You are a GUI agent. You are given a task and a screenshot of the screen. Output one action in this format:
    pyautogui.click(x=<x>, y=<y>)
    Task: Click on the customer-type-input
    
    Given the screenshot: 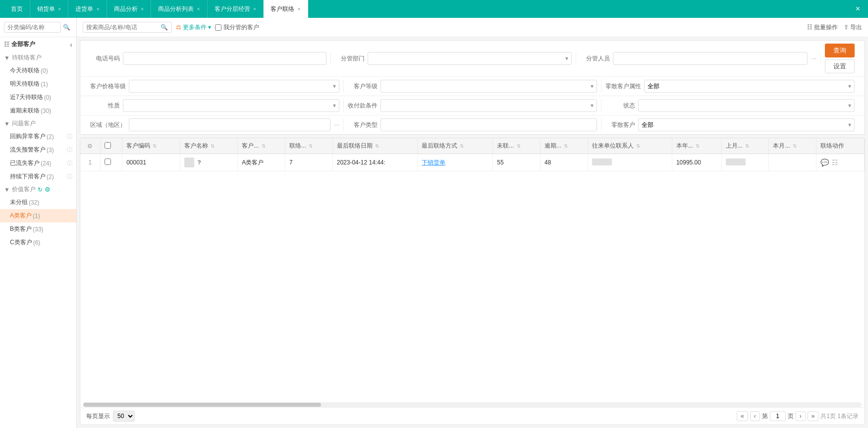 What is the action you would take?
    pyautogui.click(x=488, y=125)
    